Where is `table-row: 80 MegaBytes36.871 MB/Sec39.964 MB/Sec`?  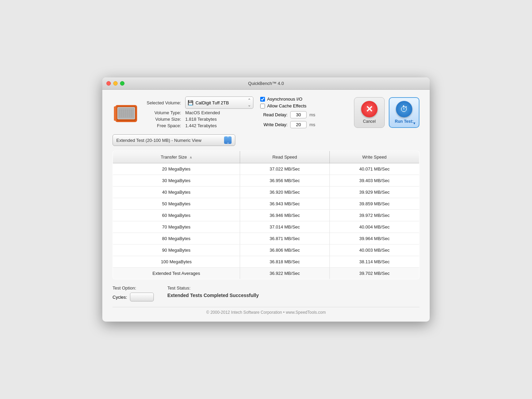
table-row: 80 MegaBytes36.871 MB/Sec39.964 MB/Sec is located at coordinates (266, 239).